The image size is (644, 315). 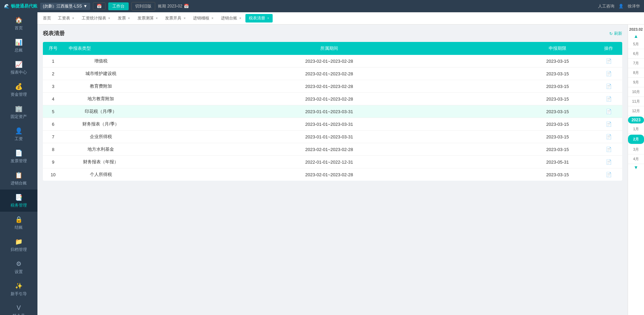 What do you see at coordinates (21, 6) in the screenshot?
I see `app-logo: 🌊 畅捷通易代账` at bounding box center [21, 6].